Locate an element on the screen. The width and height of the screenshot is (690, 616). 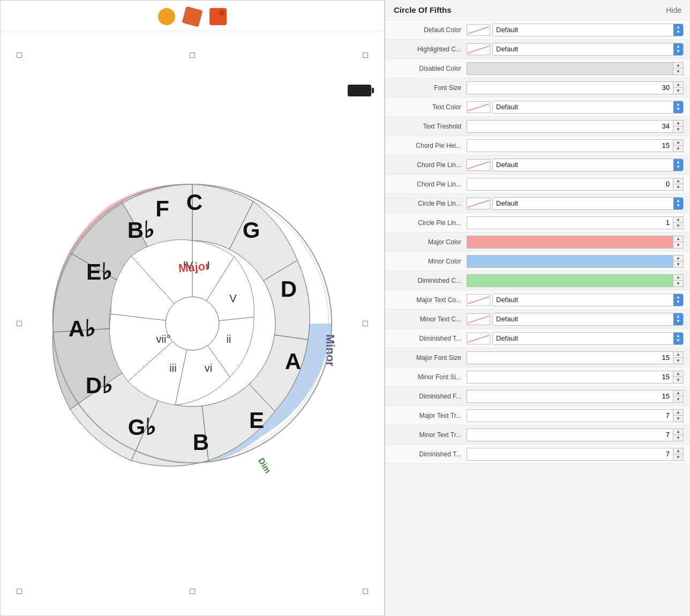
handle-tr is located at coordinates (365, 55).